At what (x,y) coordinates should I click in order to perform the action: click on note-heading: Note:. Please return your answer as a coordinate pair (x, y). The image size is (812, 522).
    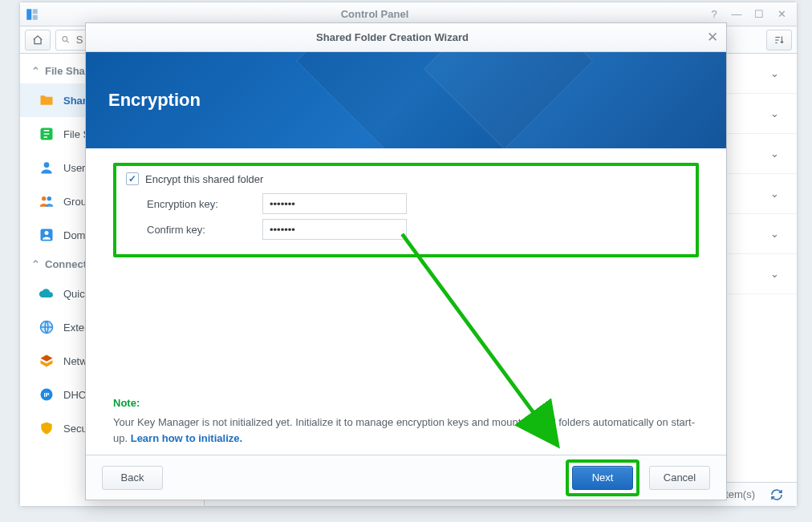
    Looking at the image, I should click on (406, 403).